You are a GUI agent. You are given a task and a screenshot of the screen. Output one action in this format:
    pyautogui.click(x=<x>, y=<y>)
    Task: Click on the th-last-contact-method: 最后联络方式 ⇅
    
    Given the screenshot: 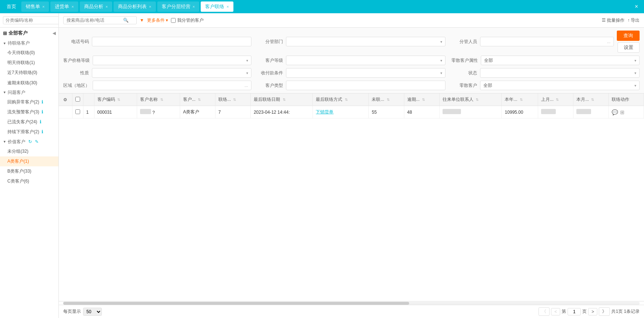 What is the action you would take?
    pyautogui.click(x=341, y=100)
    